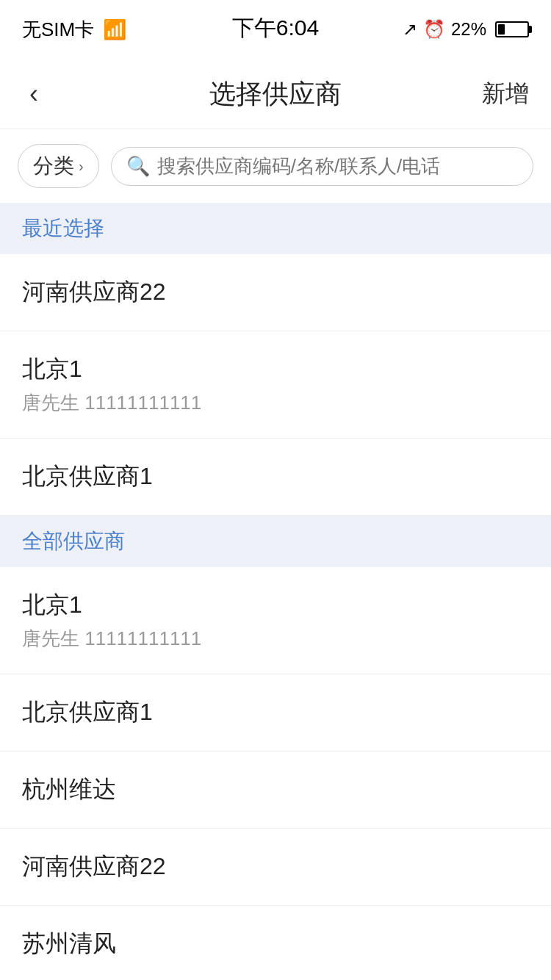 This screenshot has height=980, width=551. What do you see at coordinates (276, 541) in the screenshot?
I see `all-section-header: 全部供应商` at bounding box center [276, 541].